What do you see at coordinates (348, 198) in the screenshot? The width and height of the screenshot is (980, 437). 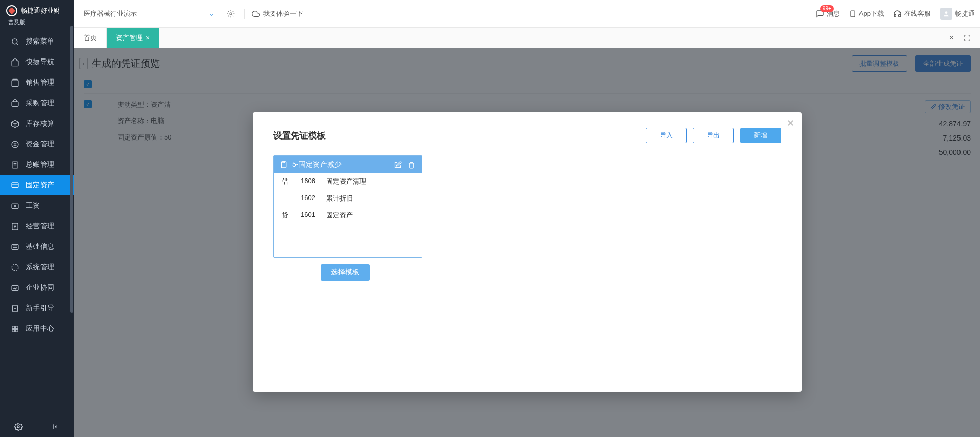 I see `template-row: 1602累计折旧` at bounding box center [348, 198].